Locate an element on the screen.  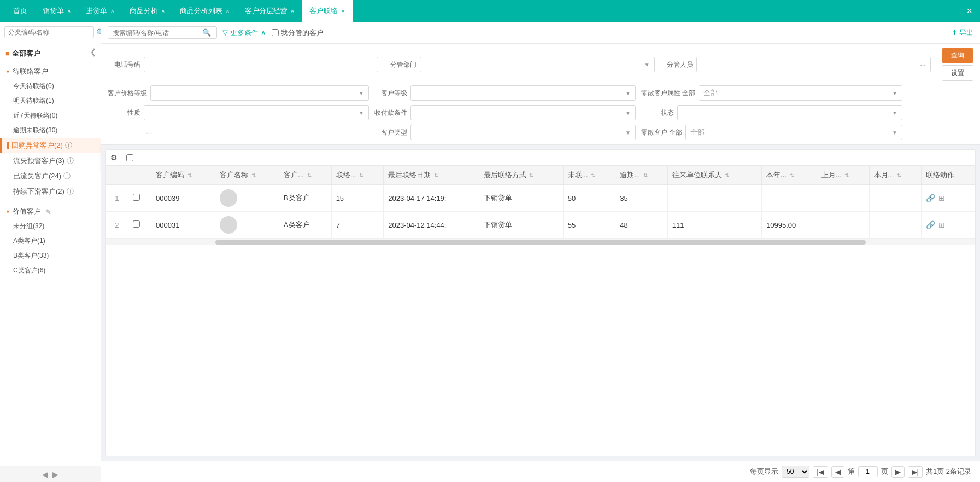
sidebar-item-declining: 持续下滑客户(2) ⓘ is located at coordinates (50, 191).